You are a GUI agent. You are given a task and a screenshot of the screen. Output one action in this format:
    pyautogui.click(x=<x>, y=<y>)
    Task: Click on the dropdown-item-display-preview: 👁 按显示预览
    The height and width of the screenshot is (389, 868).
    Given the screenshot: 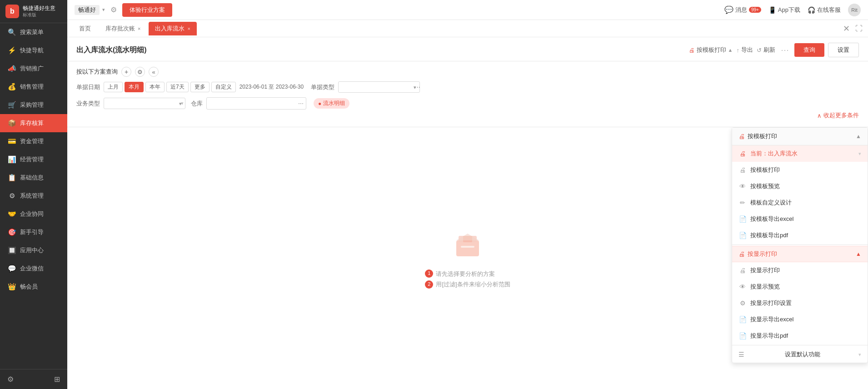 What is the action you would take?
    pyautogui.click(x=800, y=287)
    